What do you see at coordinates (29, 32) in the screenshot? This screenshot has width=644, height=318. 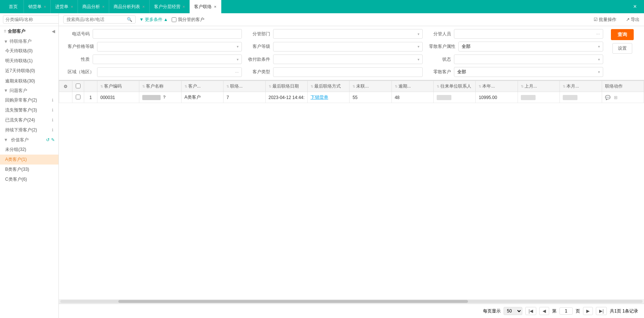 I see `sidebar-all-customers: ⠿ 全部客户 ◀` at bounding box center [29, 32].